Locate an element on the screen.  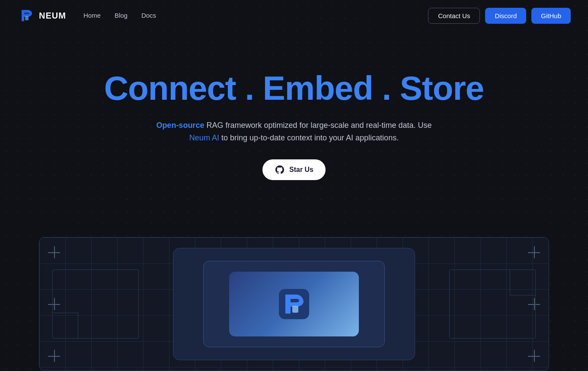
star-button-container: Star Us is located at coordinates (294, 170).